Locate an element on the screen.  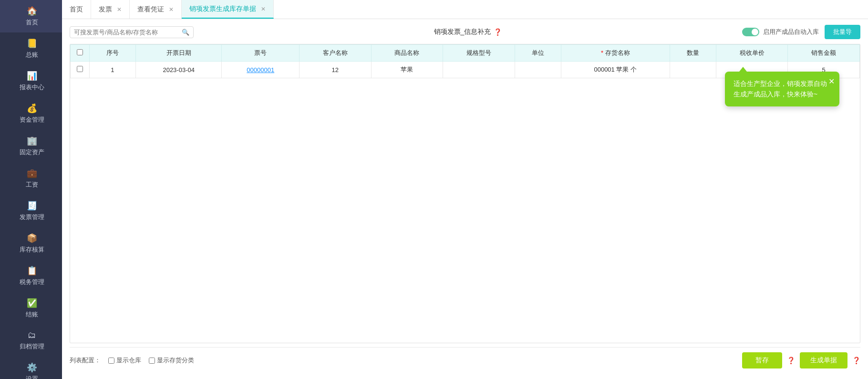
save-help-icon: ❓ is located at coordinates (791, 360).